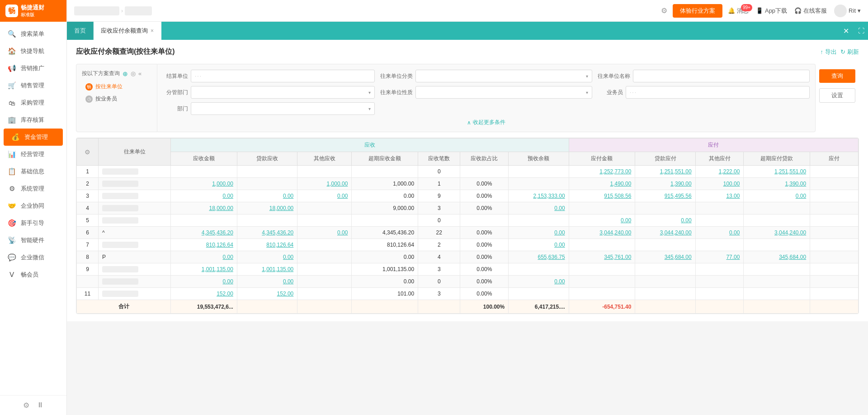 The width and height of the screenshot is (868, 415). Describe the element at coordinates (664, 11) in the screenshot. I see `gear-icon: ⚙` at that location.